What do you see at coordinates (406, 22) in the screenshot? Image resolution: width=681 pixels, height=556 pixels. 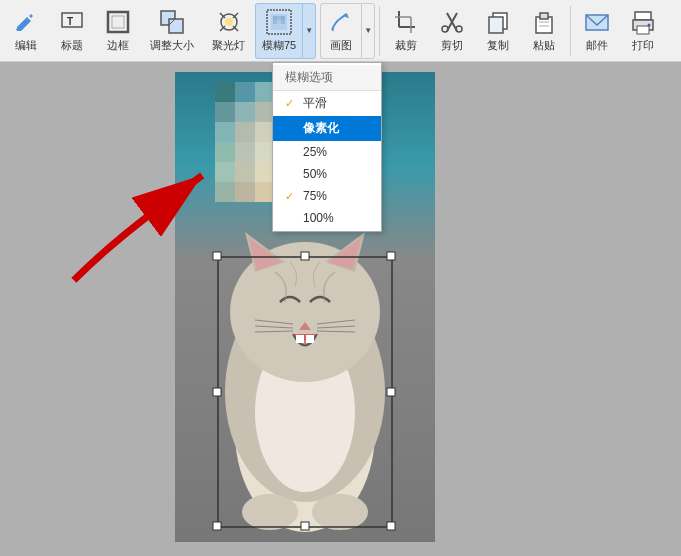 I see `crop-icon` at bounding box center [406, 22].